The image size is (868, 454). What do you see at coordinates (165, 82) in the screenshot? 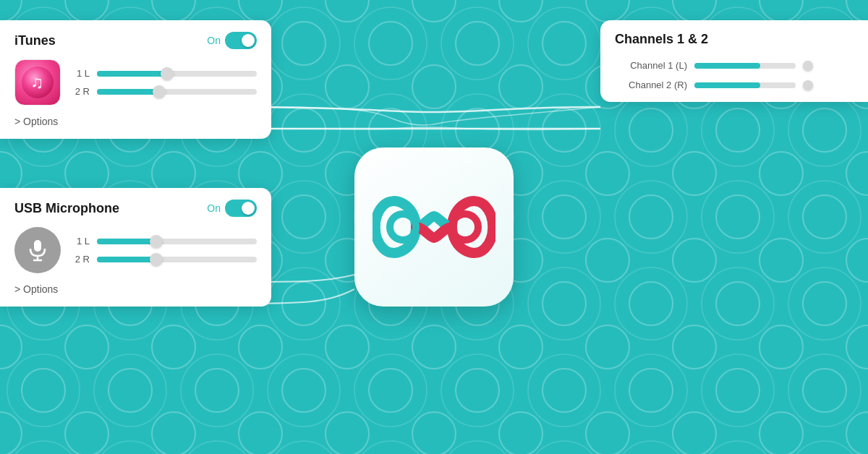
I see `itunes-sliders: 1 L 2 R` at bounding box center [165, 82].